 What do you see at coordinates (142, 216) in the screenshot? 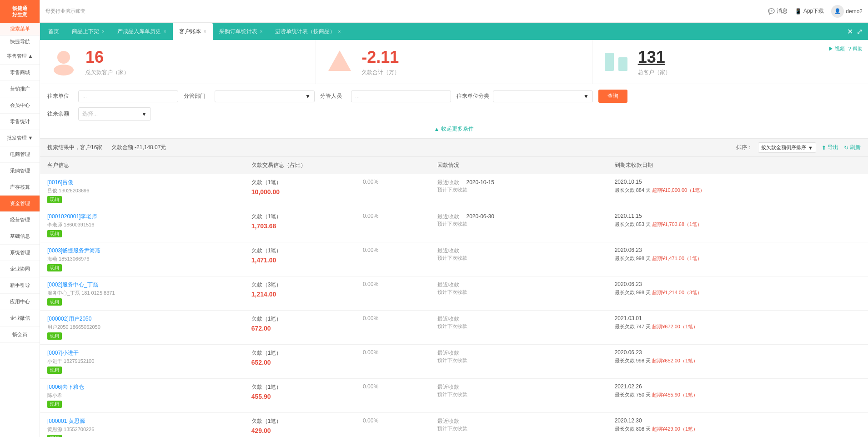
I see `customer-name-1: [0001020001]李老师` at bounding box center [142, 216].